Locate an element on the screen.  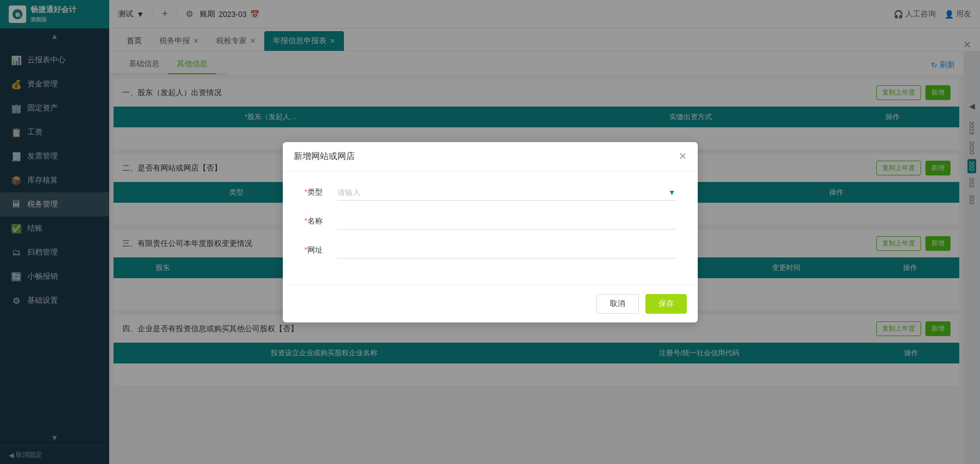
save-button: 保存 is located at coordinates (666, 304).